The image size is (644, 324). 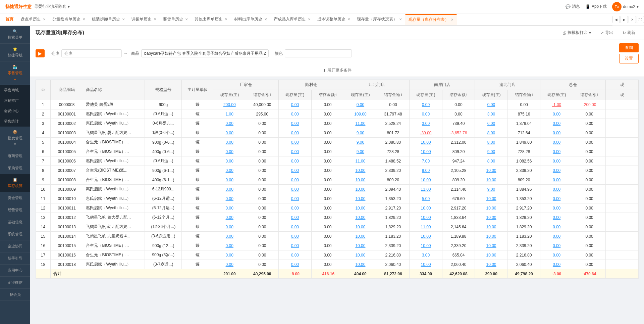 What do you see at coordinates (114, 265) in the screenshot?
I see `cell-name: 惠氏启赋（Wyeth illu...）` at bounding box center [114, 265].